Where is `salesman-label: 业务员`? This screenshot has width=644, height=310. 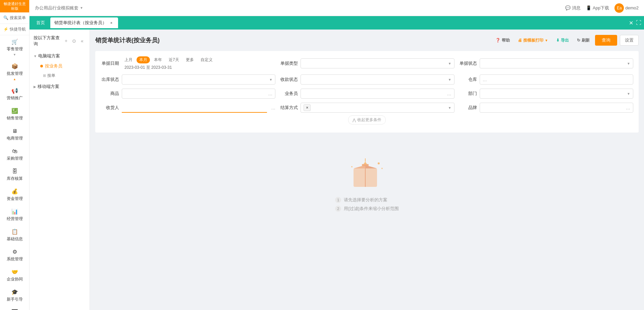 salesman-label: 业务员 is located at coordinates (288, 94).